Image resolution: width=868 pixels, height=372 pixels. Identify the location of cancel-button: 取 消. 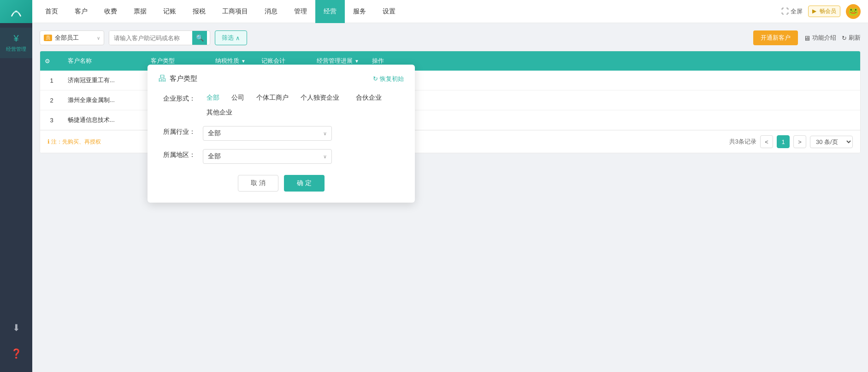
(258, 183).